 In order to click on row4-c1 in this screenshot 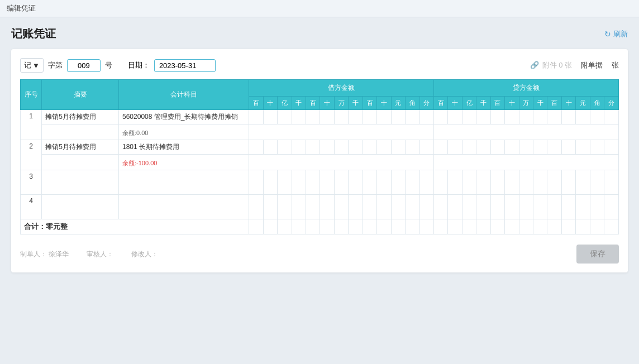, I will do `click(440, 207)`.